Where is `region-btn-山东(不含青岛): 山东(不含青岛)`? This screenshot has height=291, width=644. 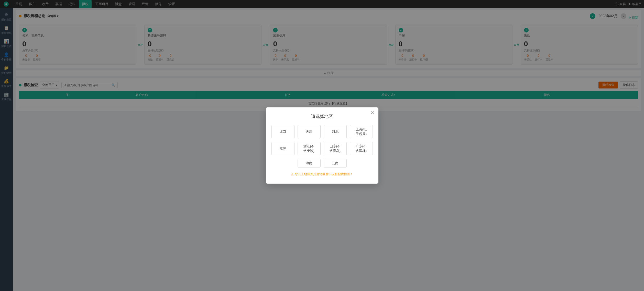 region-btn-山东(不含青岛): 山东(不含青岛) is located at coordinates (335, 149).